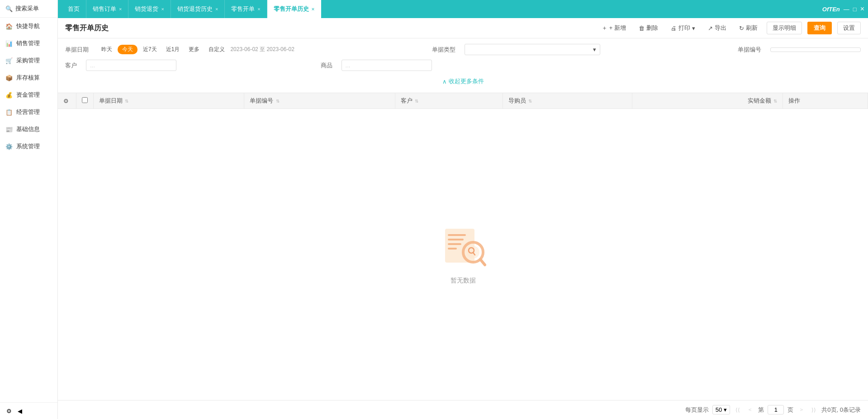 The width and height of the screenshot is (868, 419). Describe the element at coordinates (9, 411) in the screenshot. I see `settings-gear-icon: ⚙` at that location.